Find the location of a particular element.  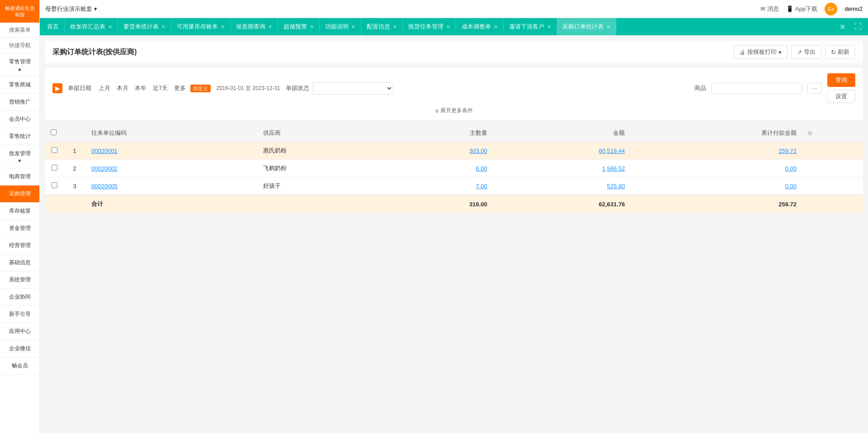

tab-available-stock: 可用量库存账本✕ is located at coordinates (201, 27).